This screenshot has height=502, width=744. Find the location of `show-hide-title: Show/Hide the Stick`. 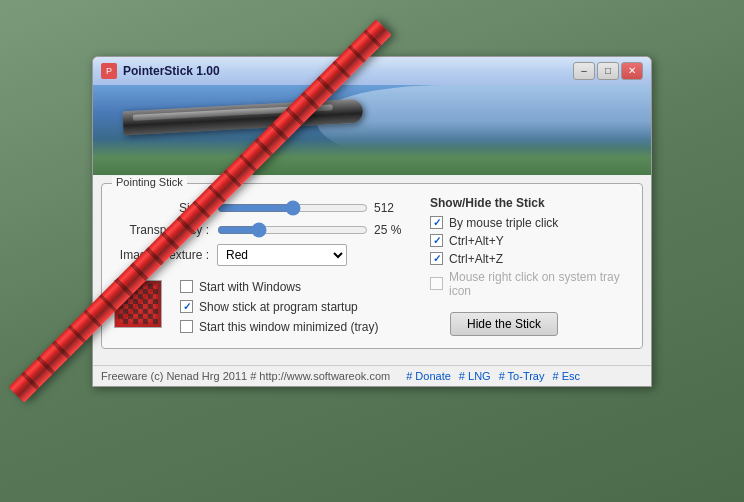

show-hide-title: Show/Hide the Stick is located at coordinates (530, 203).